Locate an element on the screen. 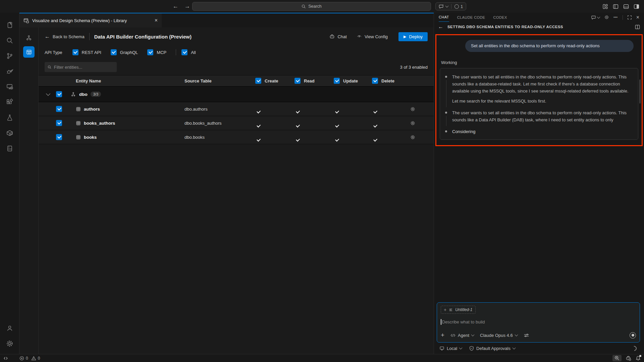 The height and width of the screenshot is (362, 644). shield-icon is located at coordinates (472, 349).